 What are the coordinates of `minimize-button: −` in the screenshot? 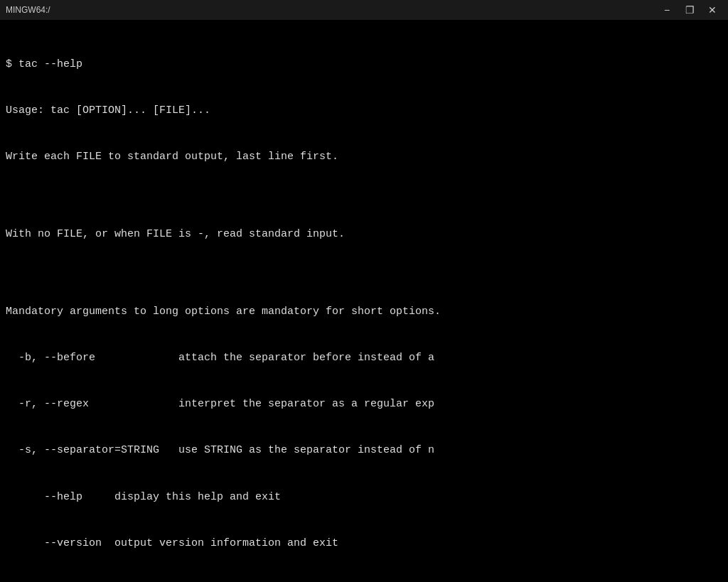 It's located at (667, 10).